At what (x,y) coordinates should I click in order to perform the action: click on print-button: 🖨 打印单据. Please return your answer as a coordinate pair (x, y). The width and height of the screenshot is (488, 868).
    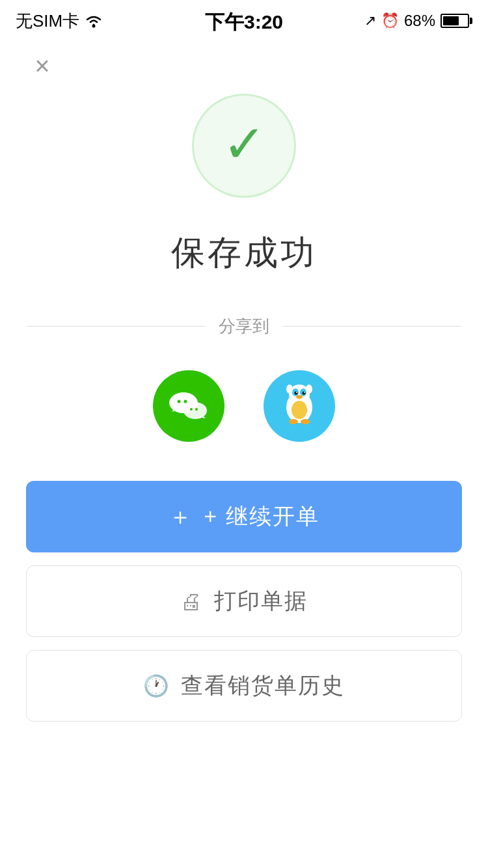
    Looking at the image, I should click on (244, 601).